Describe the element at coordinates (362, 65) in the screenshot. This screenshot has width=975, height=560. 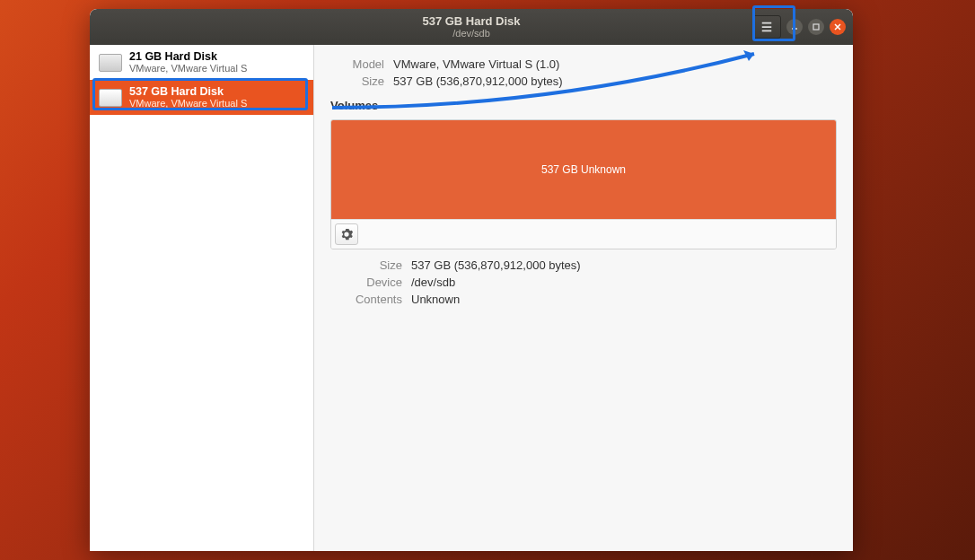
I see `model-label: Model` at that location.